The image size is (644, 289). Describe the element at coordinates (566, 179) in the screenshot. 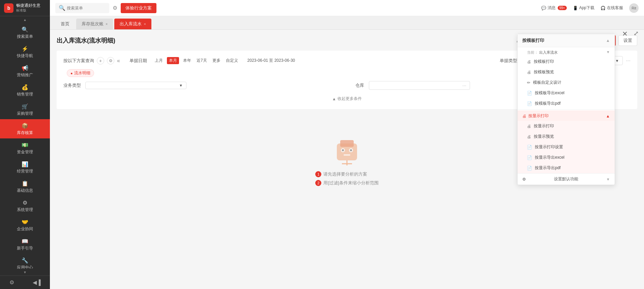

I see `dropdown-footer: ⚙ 设置默认功能 ▼` at that location.